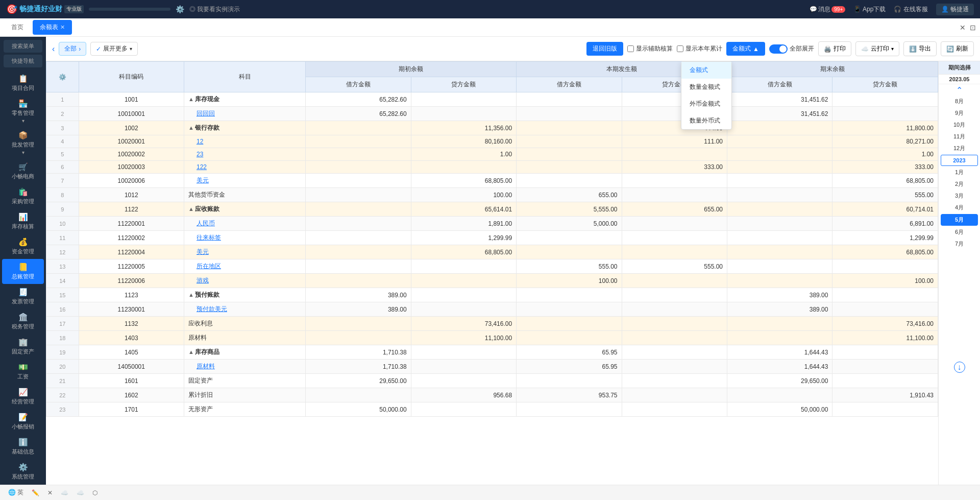  What do you see at coordinates (63, 77) in the screenshot?
I see `col-settings: ⚙️` at bounding box center [63, 77].